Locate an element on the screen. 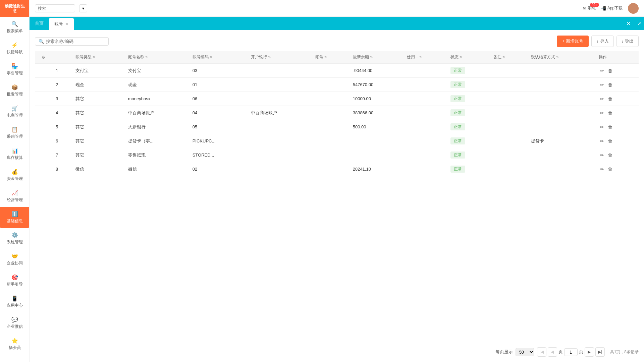  sidebar-item-new-guide: 🎯 新手引导 is located at coordinates (15, 281).